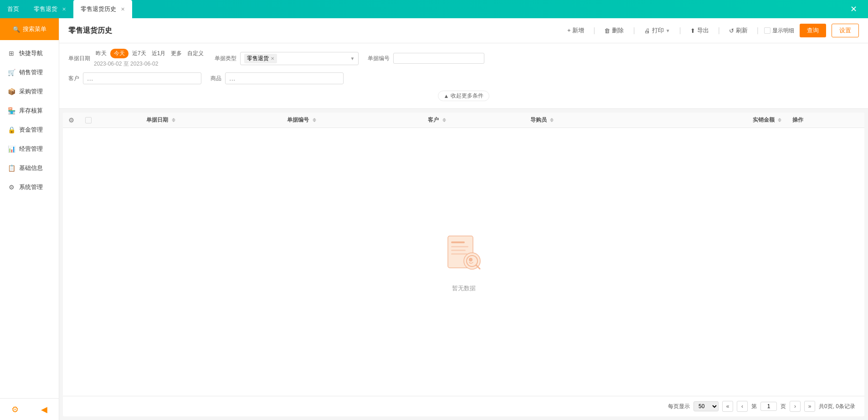  What do you see at coordinates (139, 54) in the screenshot?
I see `date-btn-7days: 近7天` at bounding box center [139, 54].